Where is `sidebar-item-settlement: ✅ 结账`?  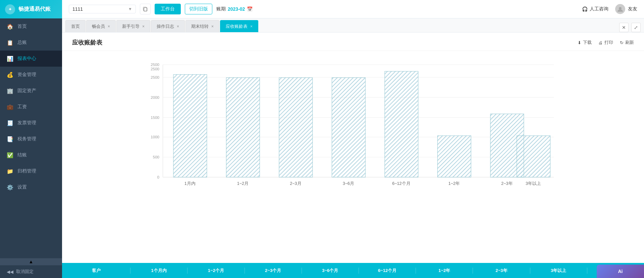
sidebar-item-settlement: ✅ 结账 is located at coordinates (31, 155).